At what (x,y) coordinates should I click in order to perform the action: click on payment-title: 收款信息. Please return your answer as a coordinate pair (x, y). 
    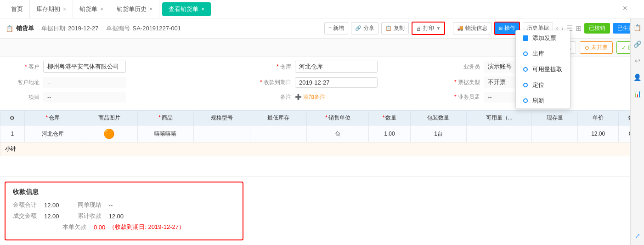
    Looking at the image, I should click on (124, 192).